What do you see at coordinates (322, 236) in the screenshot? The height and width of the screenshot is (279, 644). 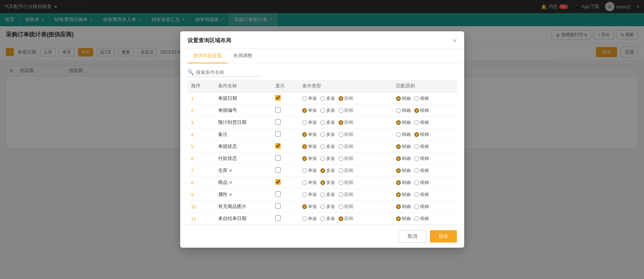 I see `dialog-footer: 取消 保存` at bounding box center [322, 236].